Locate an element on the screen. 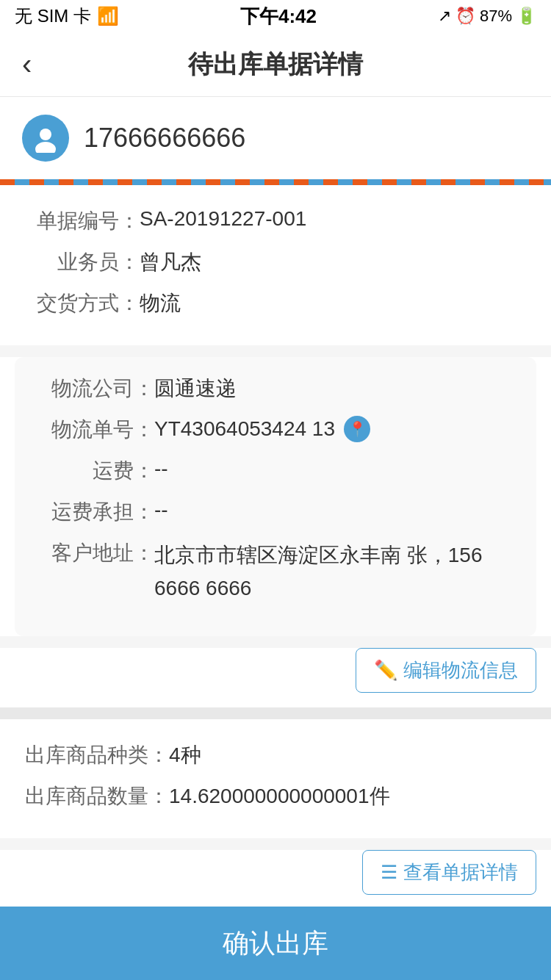 The image size is (551, 980). alarm-icon: ⏰ is located at coordinates (466, 16).